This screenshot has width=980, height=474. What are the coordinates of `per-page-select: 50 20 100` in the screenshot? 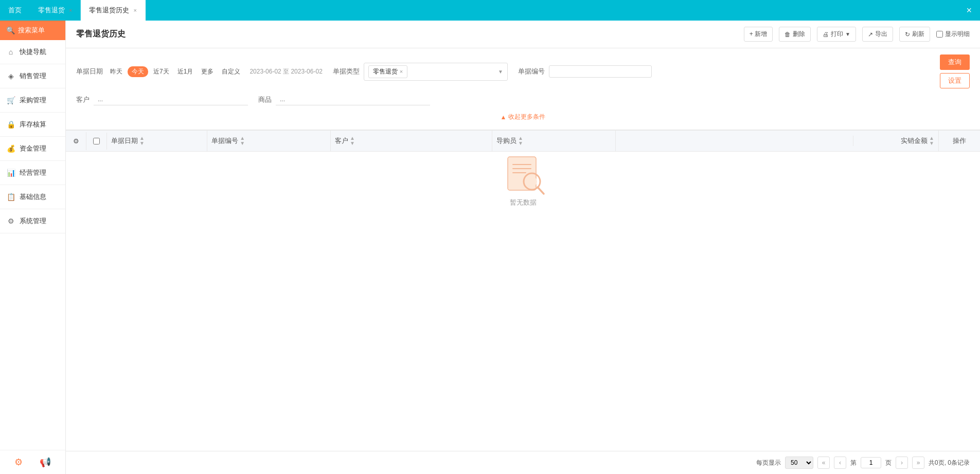 It's located at (799, 463).